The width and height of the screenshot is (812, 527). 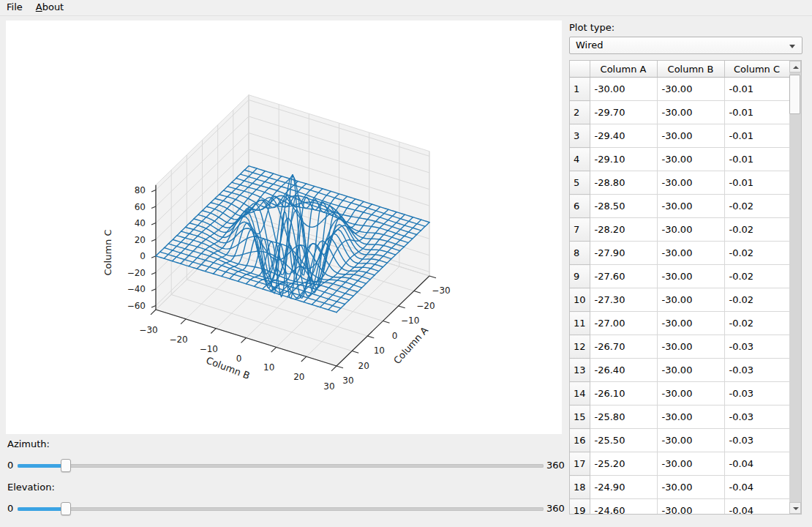 What do you see at coordinates (281, 509) in the screenshot?
I see `elevation-slider` at bounding box center [281, 509].